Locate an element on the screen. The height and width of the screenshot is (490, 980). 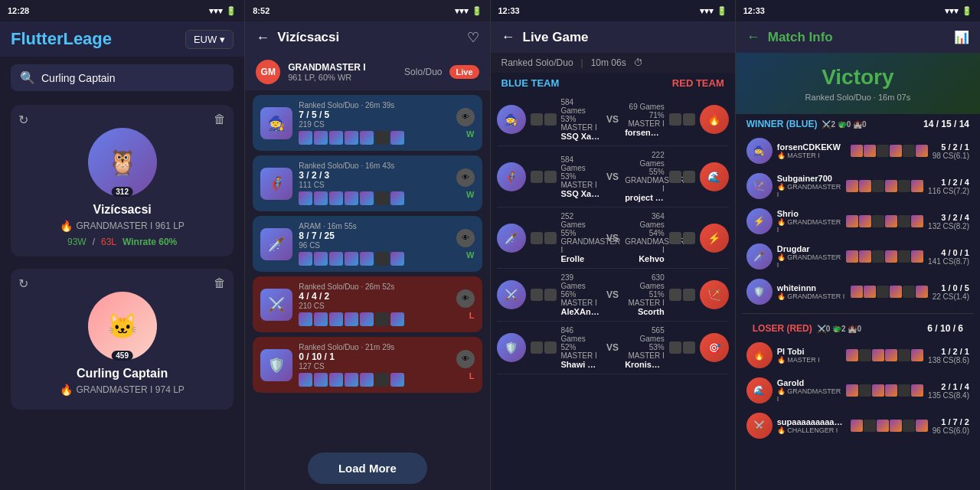
blue-team-kda: 14 / 15 / 14 is located at coordinates (946, 124).